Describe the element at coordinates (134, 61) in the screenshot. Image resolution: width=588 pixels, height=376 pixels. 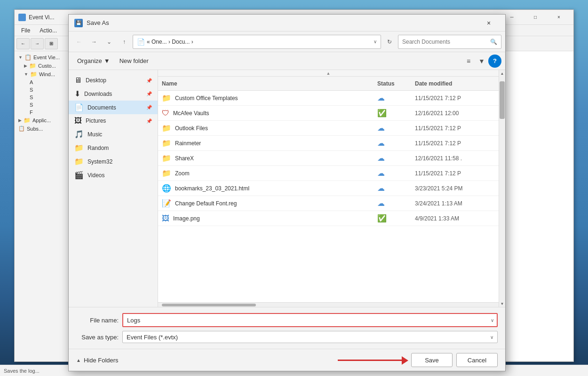
I see `new-folder-label: New folder` at that location.